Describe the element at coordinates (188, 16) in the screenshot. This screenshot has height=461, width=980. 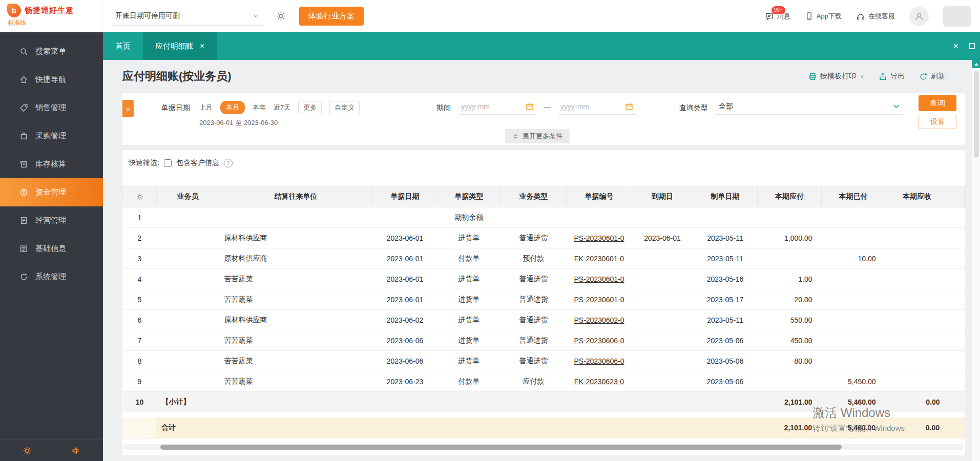
I see `account-set-select: 开账日期可停用可删` at that location.